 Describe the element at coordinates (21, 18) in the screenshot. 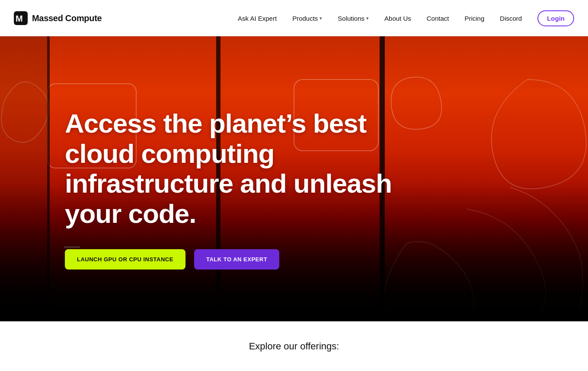

I see `brand-logo-icon: M` at that location.